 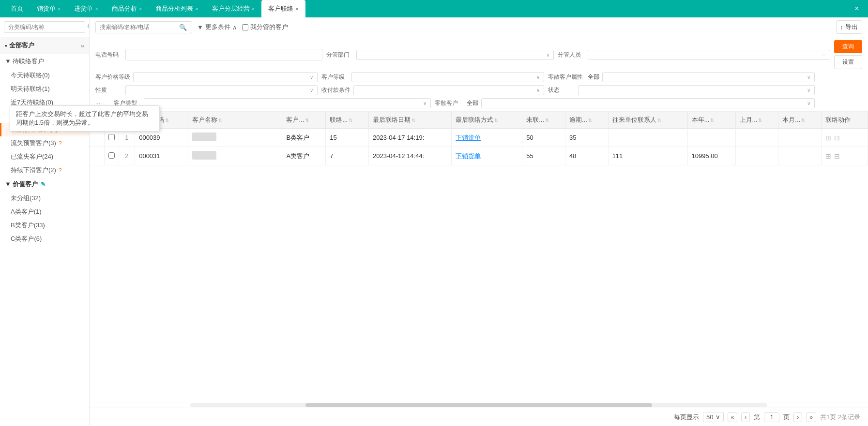 What do you see at coordinates (45, 157) in the screenshot?
I see `sidebar-item-lost: 已流失客户(24)` at bounding box center [45, 157].